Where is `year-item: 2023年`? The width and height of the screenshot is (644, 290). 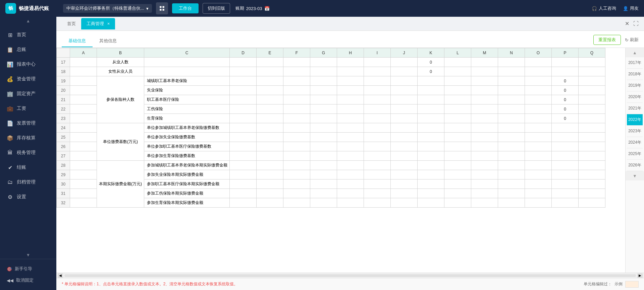 year-item: 2023年 is located at coordinates (635, 131).